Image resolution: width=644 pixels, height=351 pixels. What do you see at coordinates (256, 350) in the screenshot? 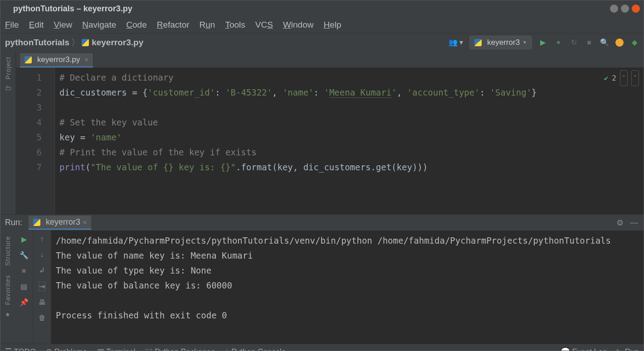
I see `console-tab: ⌖ Python Console` at bounding box center [256, 350].